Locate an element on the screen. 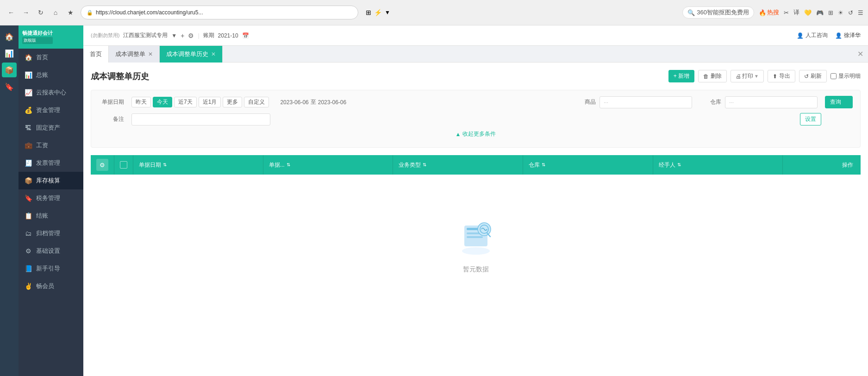 Image resolution: width=868 pixels, height=376 pixels. date-btn-1month: 近1月 is located at coordinates (210, 102).